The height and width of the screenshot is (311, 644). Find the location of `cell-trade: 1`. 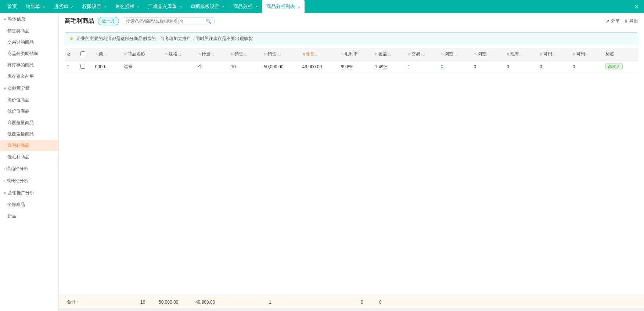

cell-trade: 1 is located at coordinates (422, 67).